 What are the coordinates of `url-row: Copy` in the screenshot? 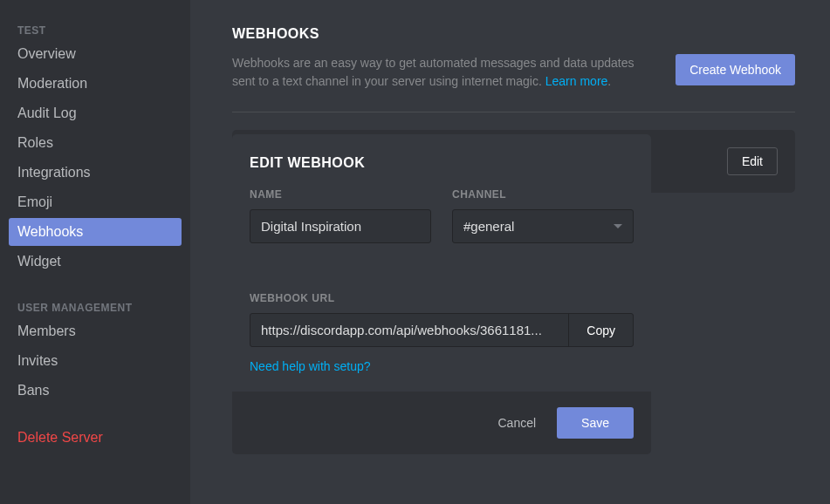 It's located at (442, 330).